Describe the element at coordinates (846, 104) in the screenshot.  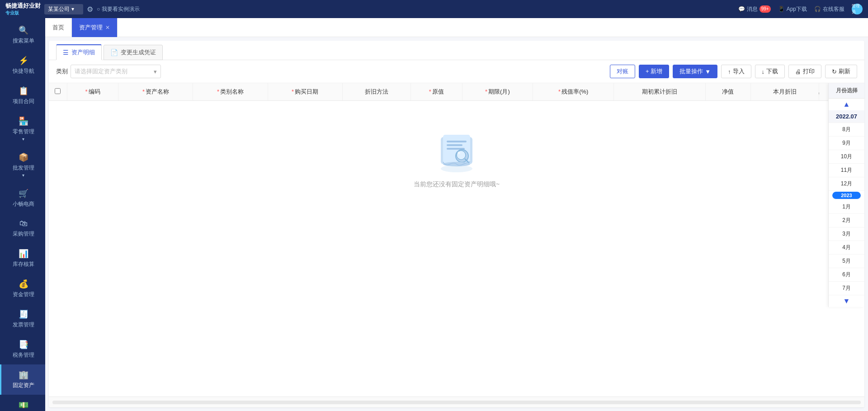
I see `month-up-nav: ▲` at that location.